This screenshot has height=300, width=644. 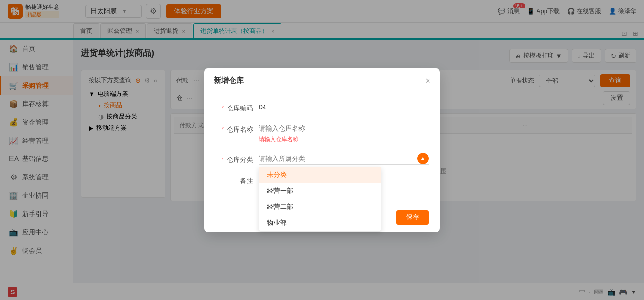 I want to click on remark-label: 备注, so click(x=234, y=180).